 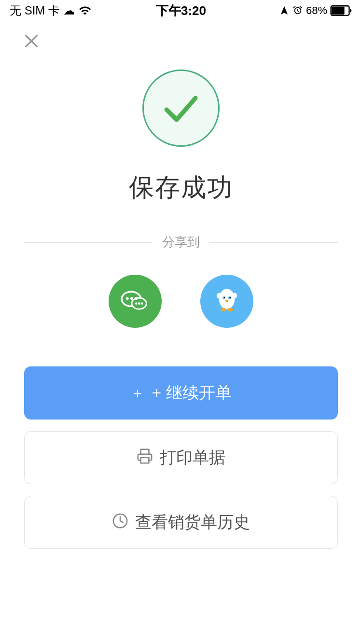 What do you see at coordinates (193, 522) in the screenshot?
I see `history-label: 查看销货单历史` at bounding box center [193, 522].